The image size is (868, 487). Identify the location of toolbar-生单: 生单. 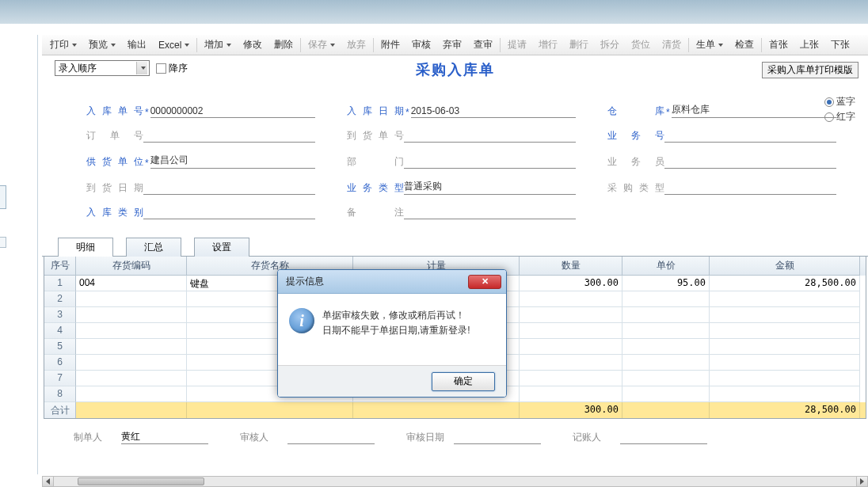
(710, 44).